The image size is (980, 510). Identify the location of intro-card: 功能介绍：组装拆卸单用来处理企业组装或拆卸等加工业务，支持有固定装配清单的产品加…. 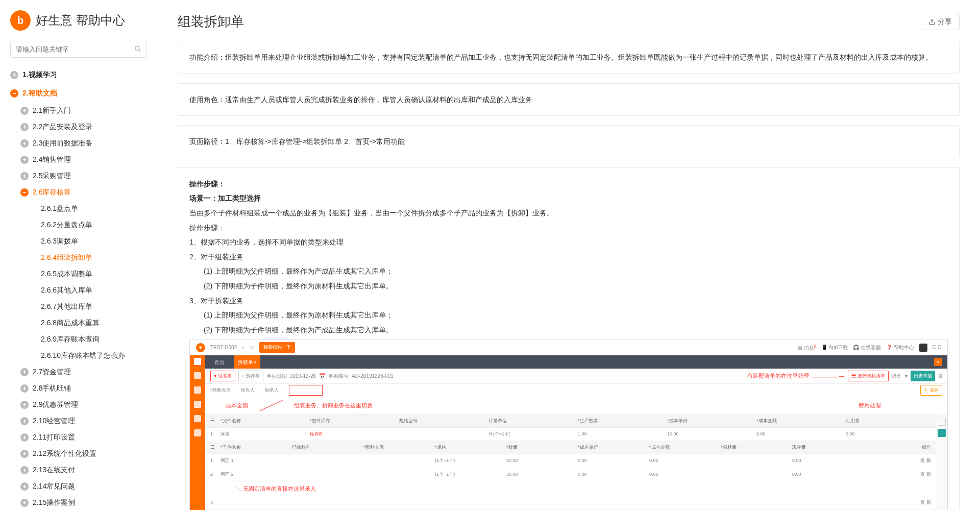
(569, 57).